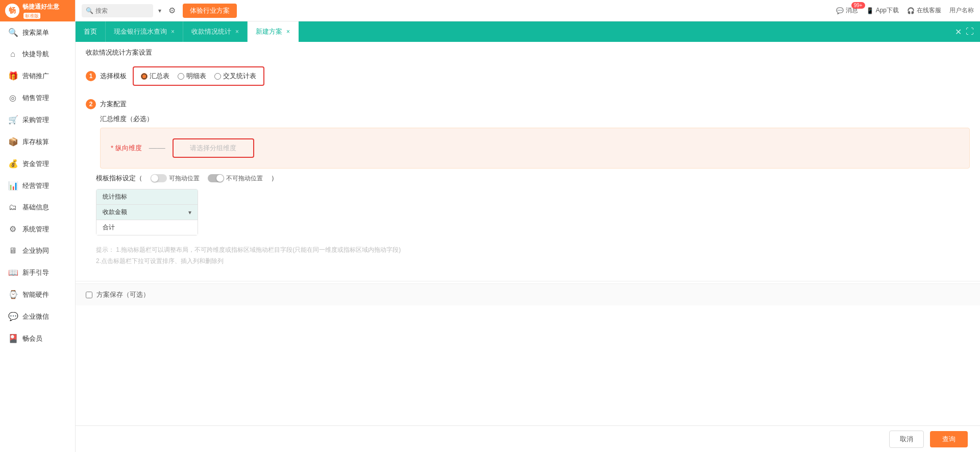 The image size is (980, 452). I want to click on unmovable-switch, so click(216, 178).